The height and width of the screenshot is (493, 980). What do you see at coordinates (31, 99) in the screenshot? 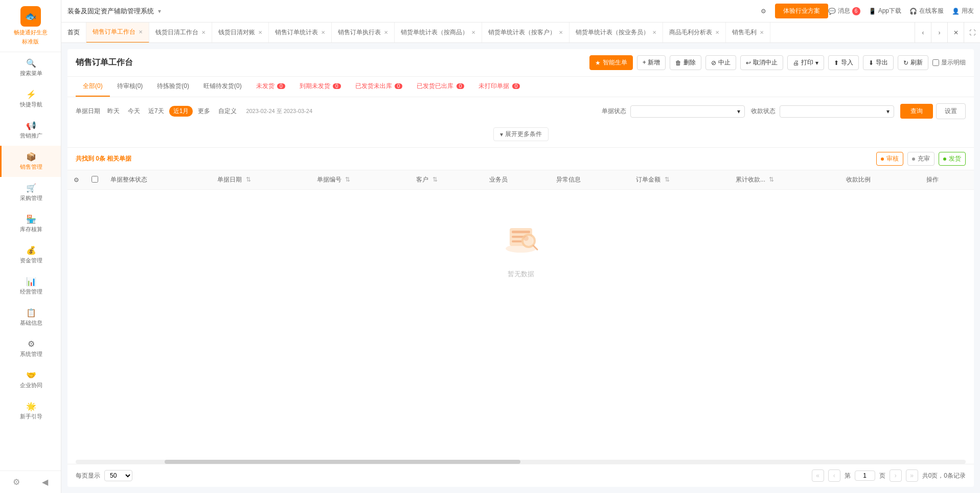
I see `sidebar-item-quick-nav: ⚡ 快捷导航` at bounding box center [31, 99].